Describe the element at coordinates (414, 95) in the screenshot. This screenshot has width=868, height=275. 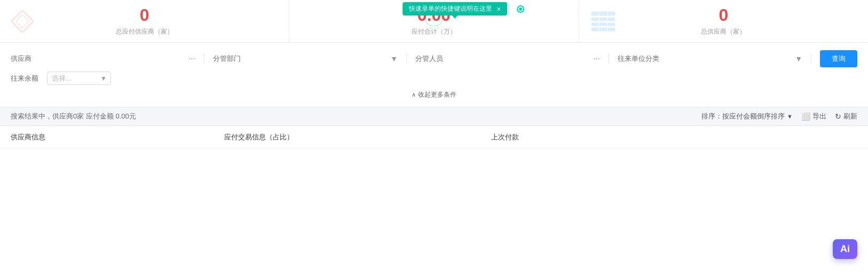
I see `collapse-chevron-icon: ∧` at that location.